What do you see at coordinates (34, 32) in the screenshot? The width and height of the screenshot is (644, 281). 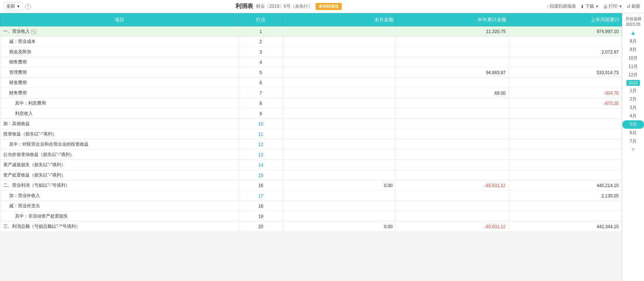 I see `edit-icon: ✎` at bounding box center [34, 32].